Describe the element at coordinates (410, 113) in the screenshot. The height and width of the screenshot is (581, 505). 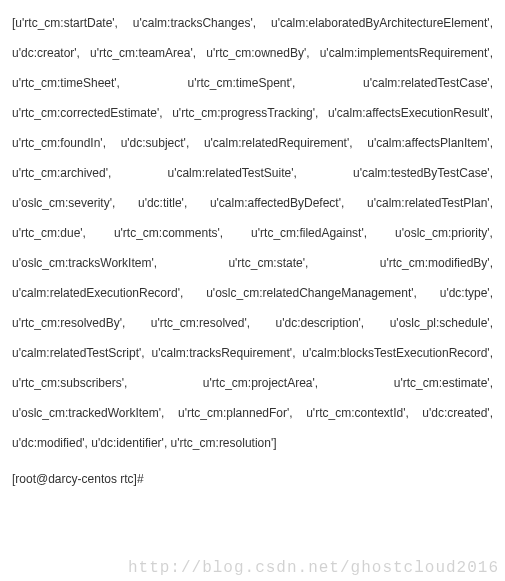
I see `list-token: u'calm:affectsExecutionResult',` at that location.